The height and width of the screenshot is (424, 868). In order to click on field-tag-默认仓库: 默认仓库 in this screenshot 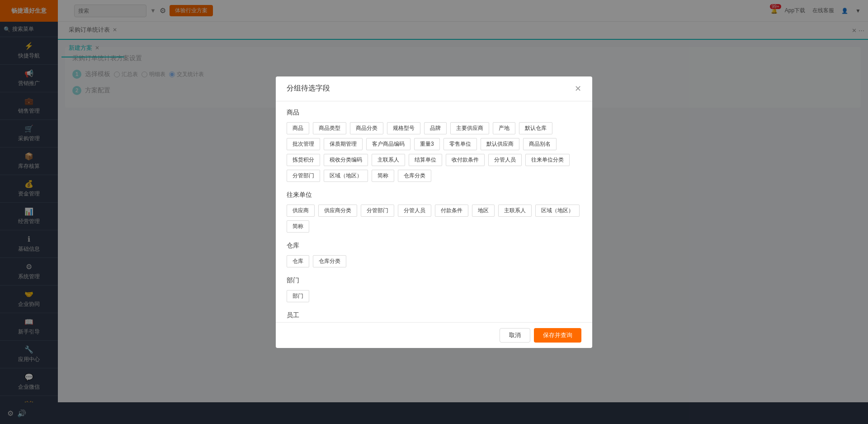, I will do `click(536, 129)`.